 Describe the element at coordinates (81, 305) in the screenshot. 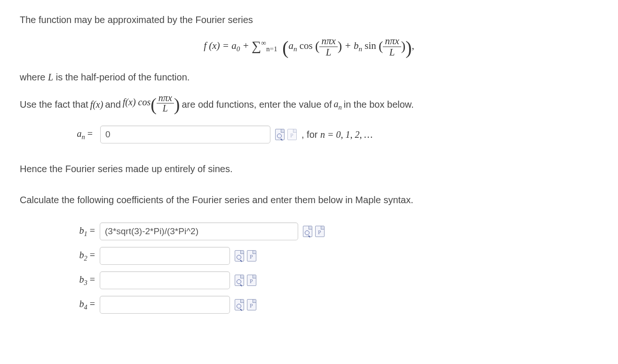

I see `b4-label: b4 =` at that location.